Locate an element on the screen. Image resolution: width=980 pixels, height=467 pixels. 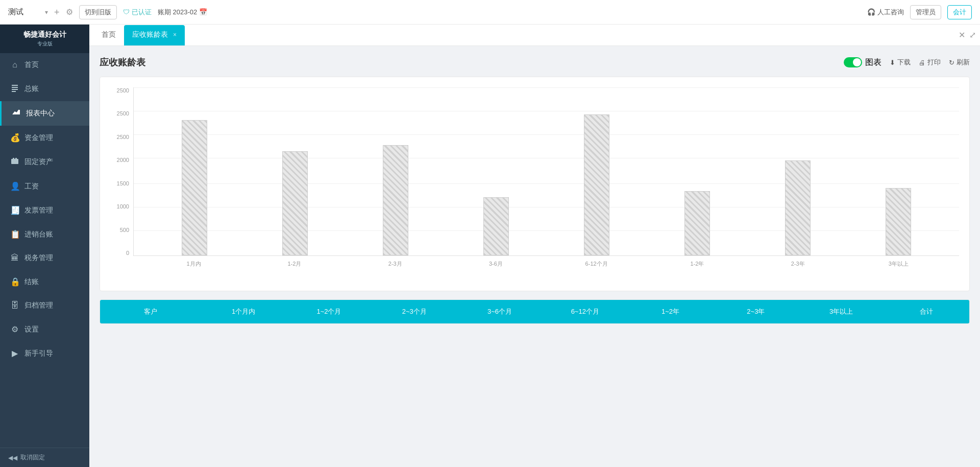
settings-icon: ⚙ is located at coordinates (15, 329).